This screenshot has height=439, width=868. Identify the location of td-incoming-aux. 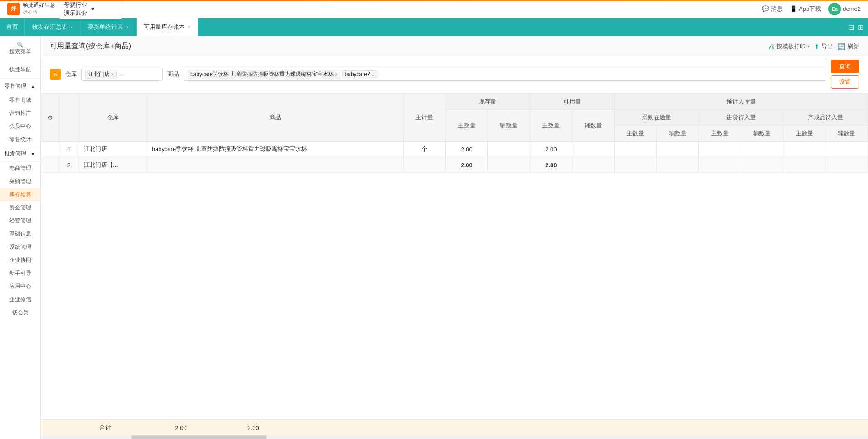
(762, 149).